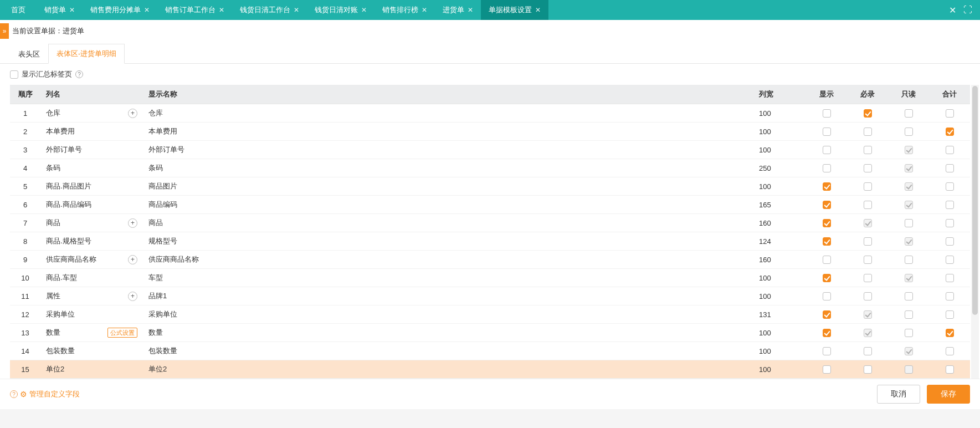  I want to click on table-row: 8商品.规格型号规格型号124, so click(490, 242).